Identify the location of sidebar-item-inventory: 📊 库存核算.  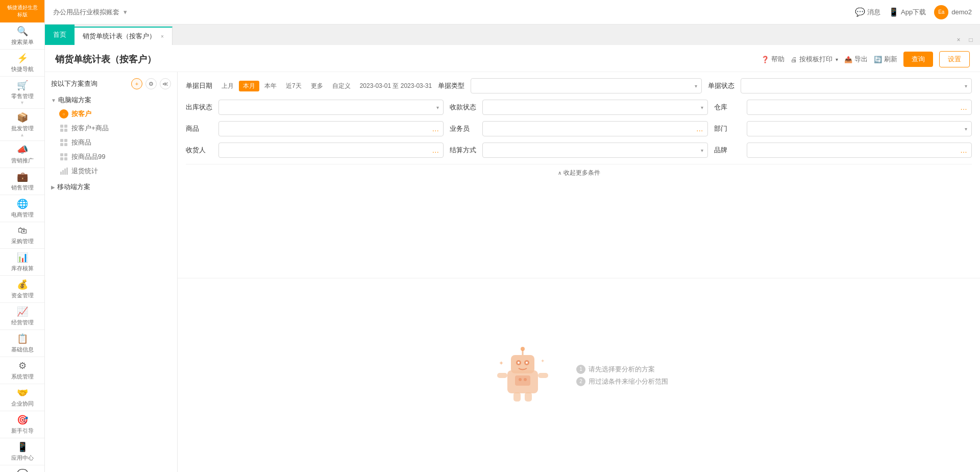
(22, 263).